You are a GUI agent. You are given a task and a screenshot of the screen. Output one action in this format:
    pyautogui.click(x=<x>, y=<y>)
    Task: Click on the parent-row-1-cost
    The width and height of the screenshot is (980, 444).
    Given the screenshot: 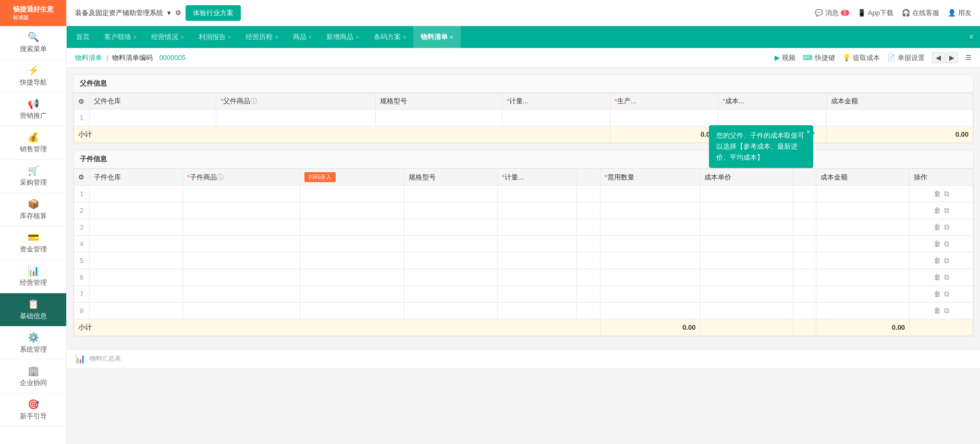 What is the action you would take?
    pyautogui.click(x=773, y=118)
    